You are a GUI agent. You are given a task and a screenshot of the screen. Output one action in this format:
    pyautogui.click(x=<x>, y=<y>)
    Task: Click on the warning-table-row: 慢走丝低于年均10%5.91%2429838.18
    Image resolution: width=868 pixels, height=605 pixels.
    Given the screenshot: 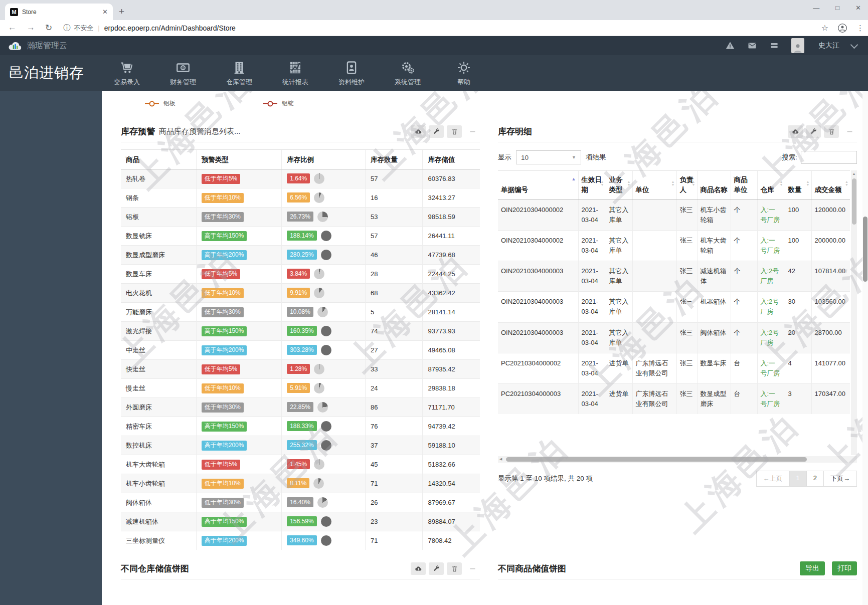 What is the action you would take?
    pyautogui.click(x=300, y=388)
    